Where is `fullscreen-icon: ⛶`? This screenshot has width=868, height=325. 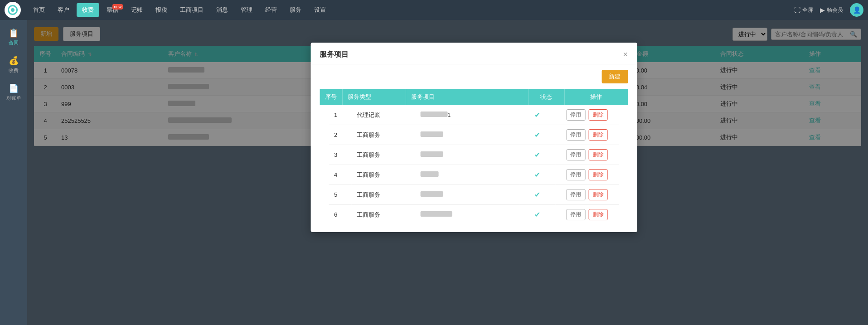 fullscreen-icon: ⛶ is located at coordinates (797, 10).